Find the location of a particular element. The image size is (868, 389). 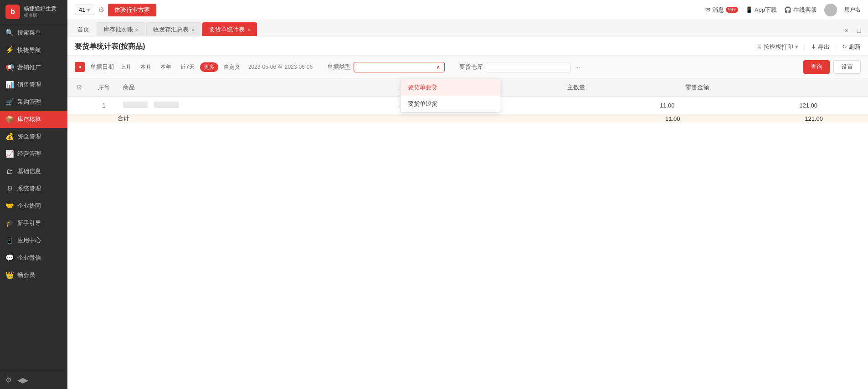

tab-label: 要货单统计表 is located at coordinates (227, 30).